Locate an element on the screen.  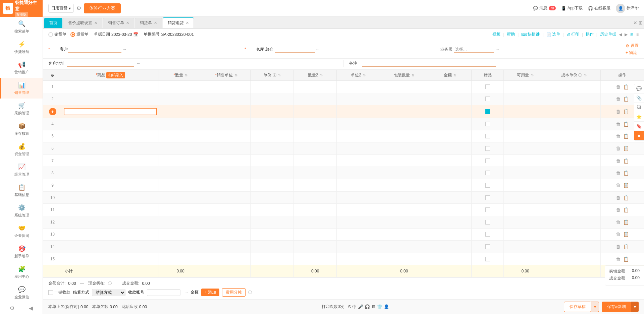
logistics-btn: + 物流 is located at coordinates (632, 53).